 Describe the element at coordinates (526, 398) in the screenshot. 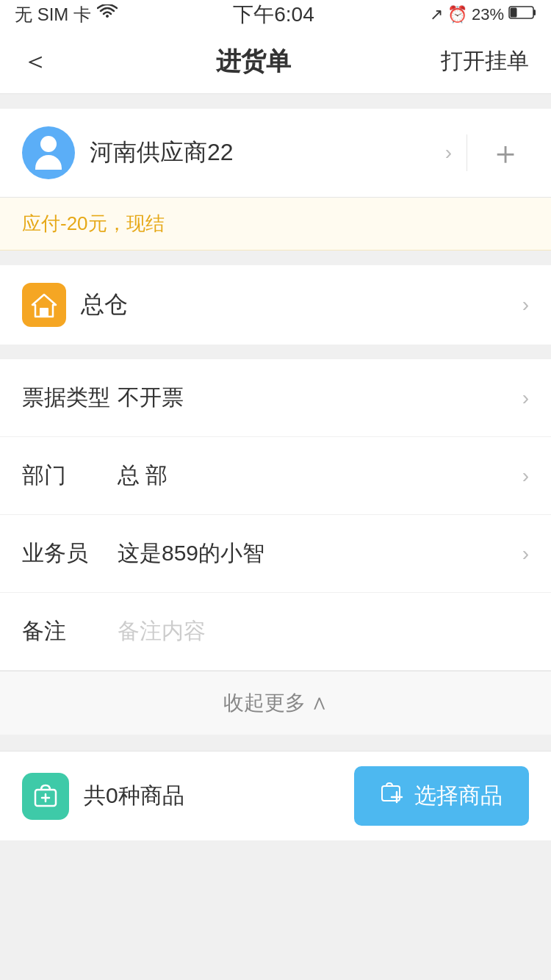

I see `ticket-type-chevron-icon: ›` at that location.